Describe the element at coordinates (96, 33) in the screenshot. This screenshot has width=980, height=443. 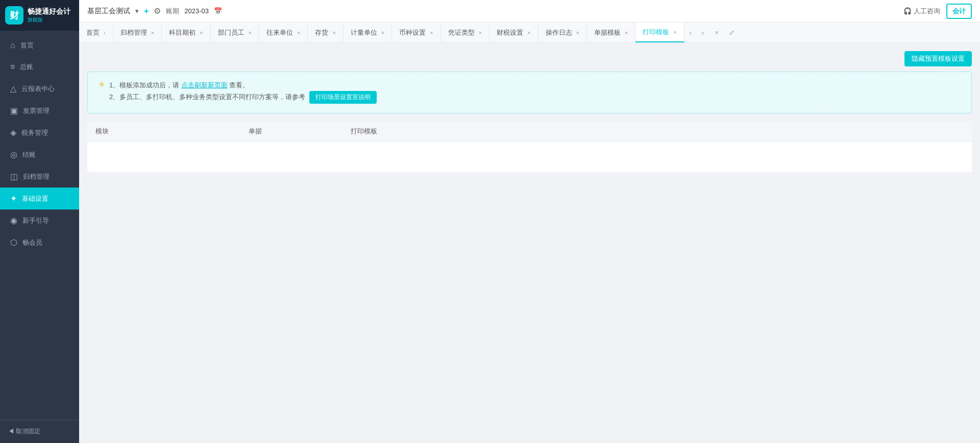
I see `tab-home: 首页 ›` at that location.